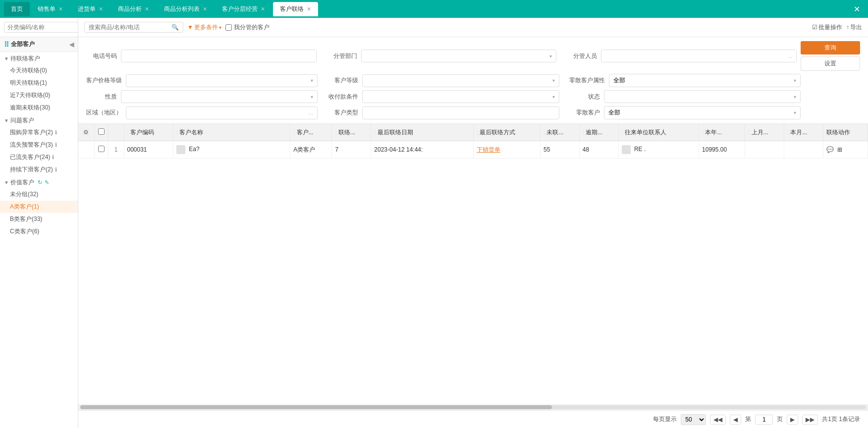 The width and height of the screenshot is (868, 428). What do you see at coordinates (845, 150) in the screenshot?
I see `td-action: 💬 ⊞` at bounding box center [845, 150].